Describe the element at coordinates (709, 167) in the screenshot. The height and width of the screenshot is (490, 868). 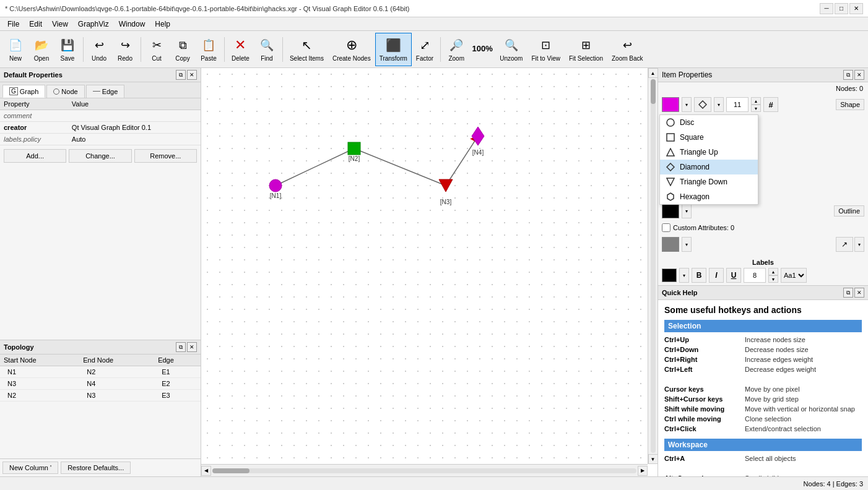
I see `shape-option-diamond: Diamond` at that location.